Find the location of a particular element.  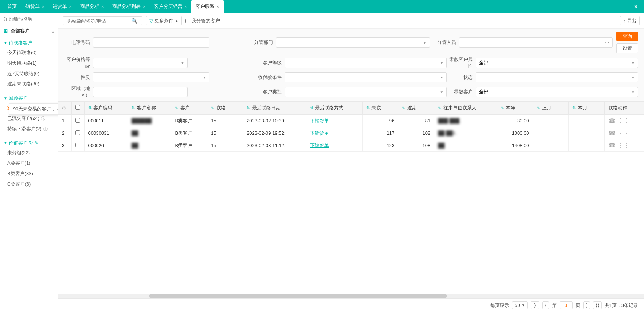

close-tab-purchase: × is located at coordinates (70, 7).